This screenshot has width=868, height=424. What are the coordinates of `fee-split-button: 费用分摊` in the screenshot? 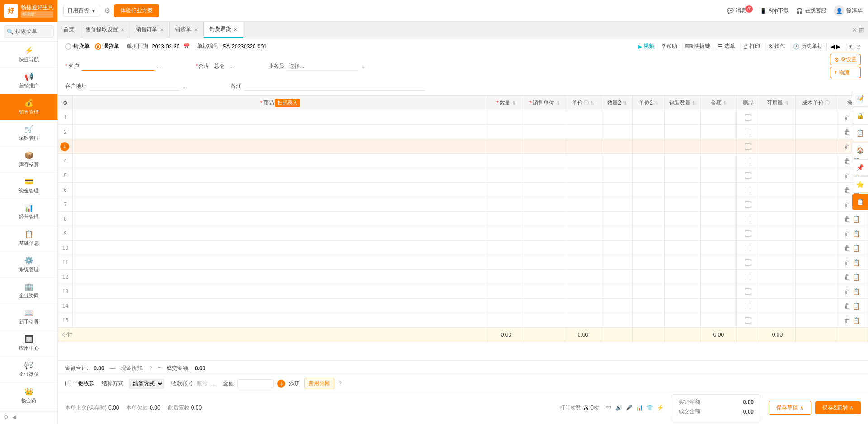 It's located at (319, 384).